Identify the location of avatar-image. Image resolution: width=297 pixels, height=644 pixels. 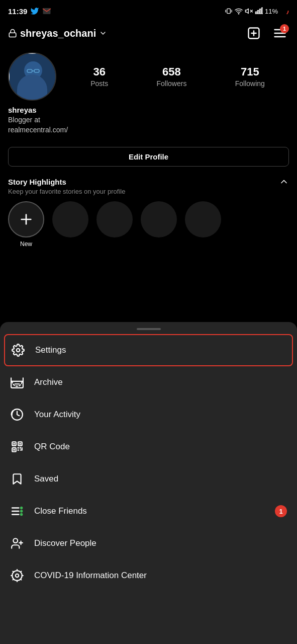
(32, 76).